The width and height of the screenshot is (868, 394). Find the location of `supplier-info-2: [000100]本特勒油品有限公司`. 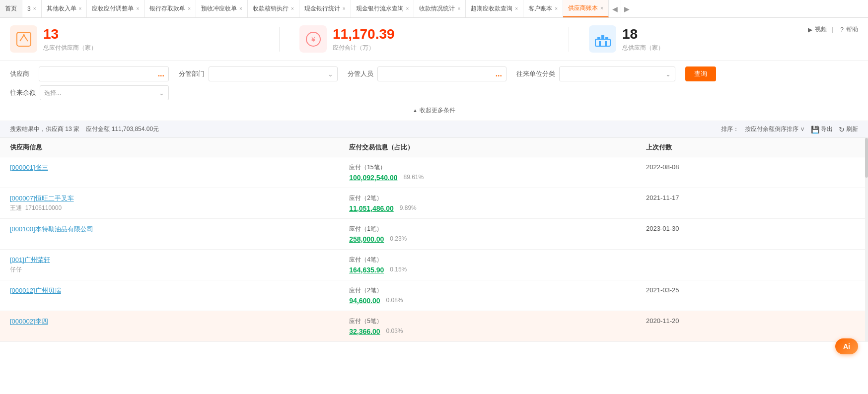

supplier-info-2: [000100]本特勒油品有限公司 is located at coordinates (180, 229).